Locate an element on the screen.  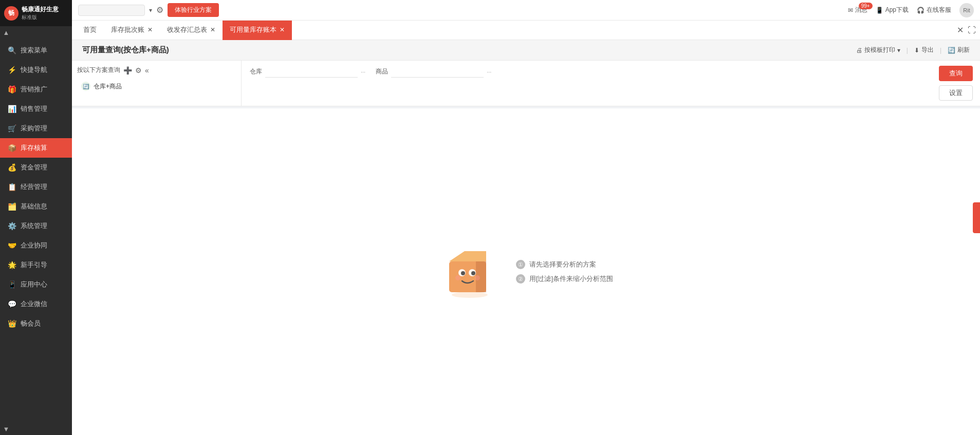
sidebar-item-newbie: 🌟 新手引导 is located at coordinates (36, 265).